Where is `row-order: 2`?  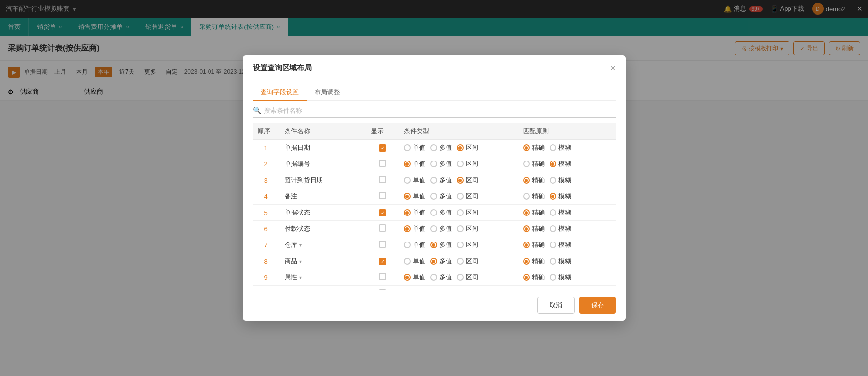
row-order: 2 is located at coordinates (266, 164).